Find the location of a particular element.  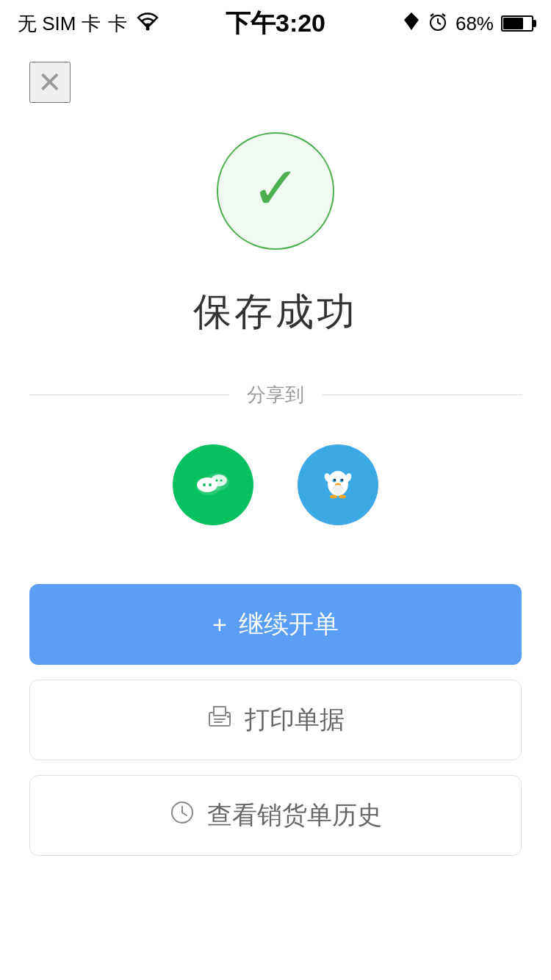

history-label: 查看销货单历史 is located at coordinates (295, 815).